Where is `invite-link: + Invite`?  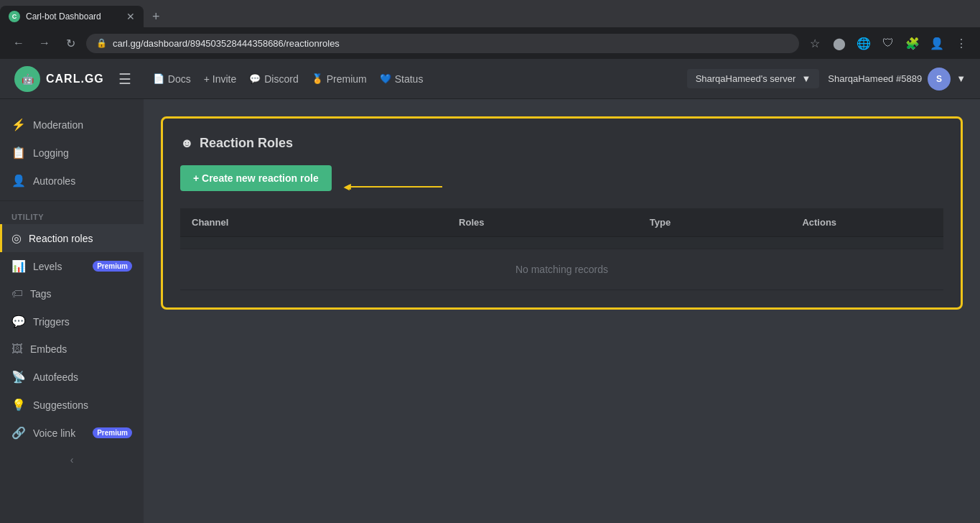
invite-link: + Invite is located at coordinates (220, 79).